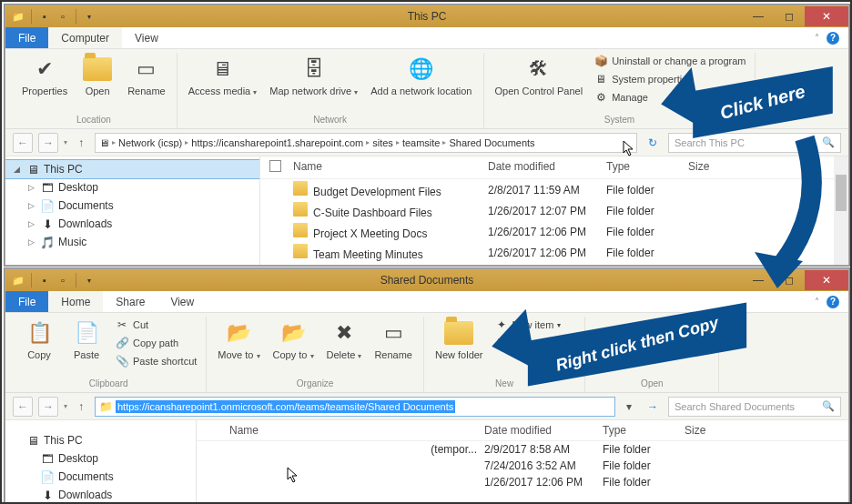 This screenshot has height=504, width=852. What do you see at coordinates (16, 169) in the screenshot?
I see `expand-icon: ◢` at bounding box center [16, 169].